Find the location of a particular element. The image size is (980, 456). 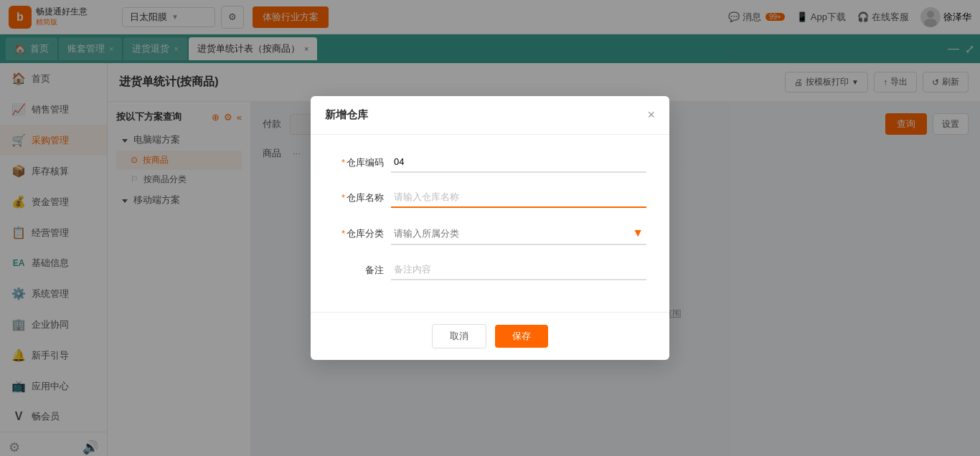

cancel-button: 取消 is located at coordinates (459, 336).